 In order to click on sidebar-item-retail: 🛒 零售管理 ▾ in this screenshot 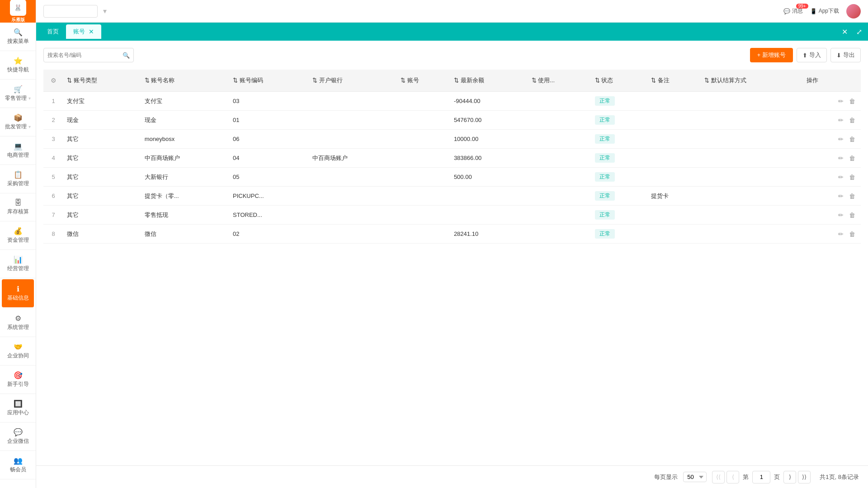, I will do `click(18, 94)`.